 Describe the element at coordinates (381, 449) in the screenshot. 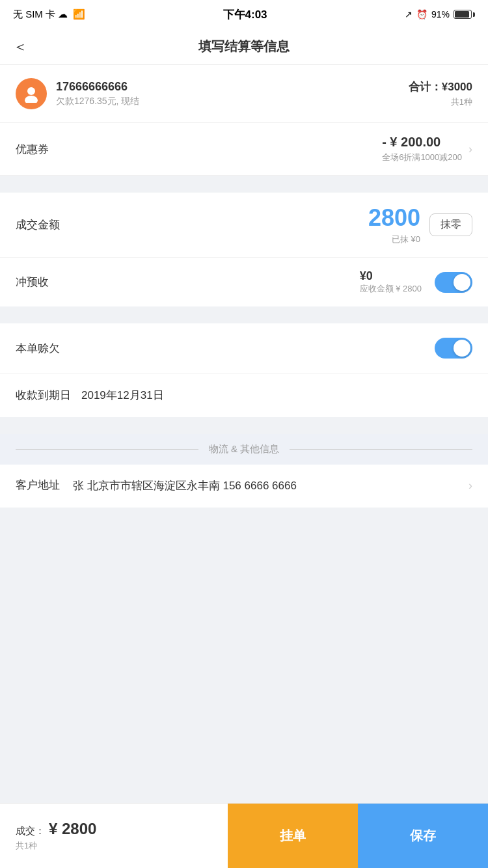

I see `header-line-right` at that location.